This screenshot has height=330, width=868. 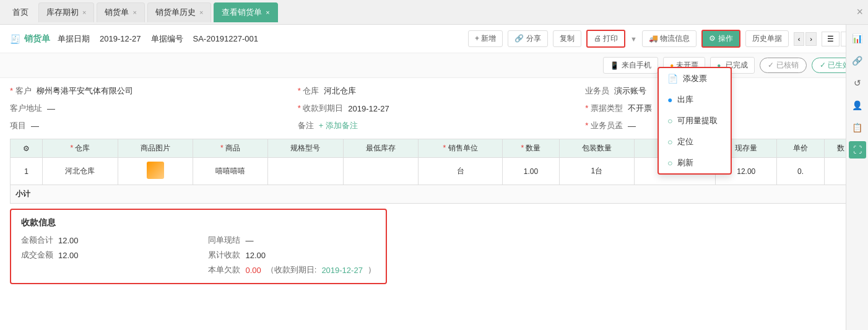 What do you see at coordinates (630, 66) in the screenshot?
I see `phone-btn: 📱 来自手机` at bounding box center [630, 66].